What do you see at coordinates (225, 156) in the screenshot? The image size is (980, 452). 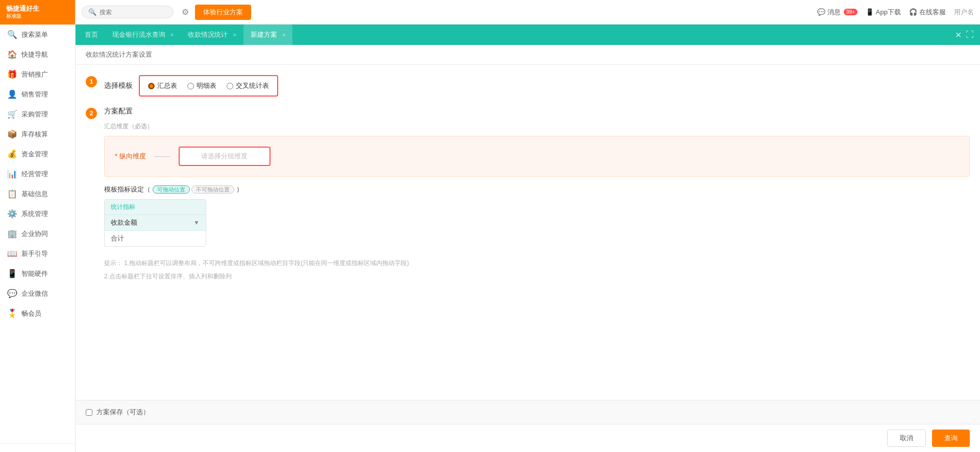 I see `dimension-select: 请选择分组维度` at bounding box center [225, 156].